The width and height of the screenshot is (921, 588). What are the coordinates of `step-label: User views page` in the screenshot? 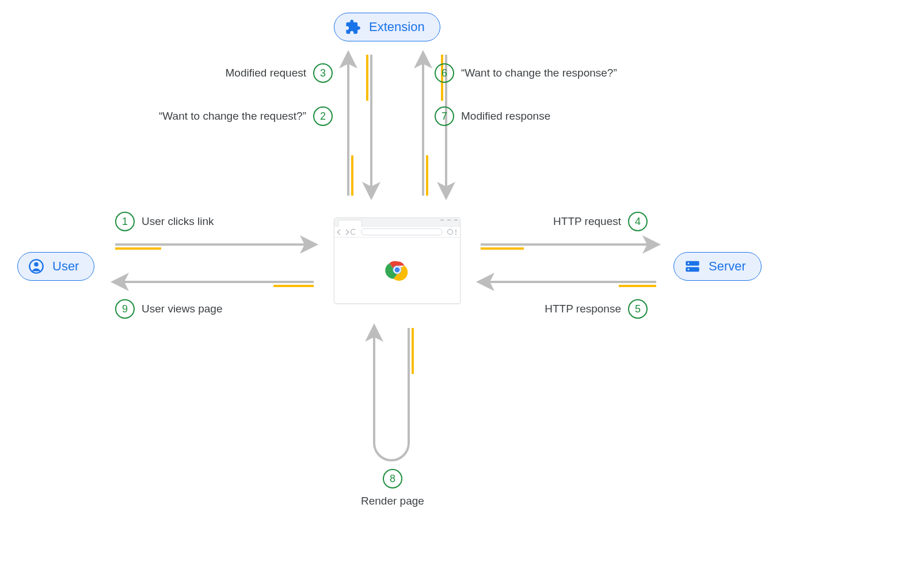 It's located at (182, 309).